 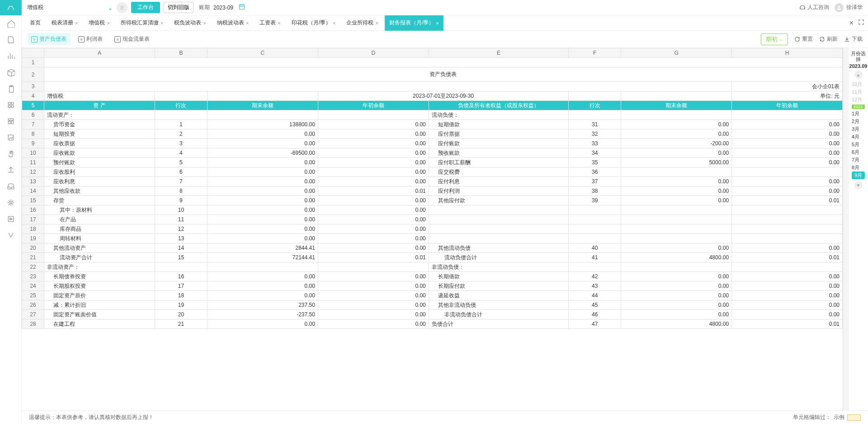 I want to click on subtab-现金流量表: ≡现金流量表, so click(x=132, y=39).